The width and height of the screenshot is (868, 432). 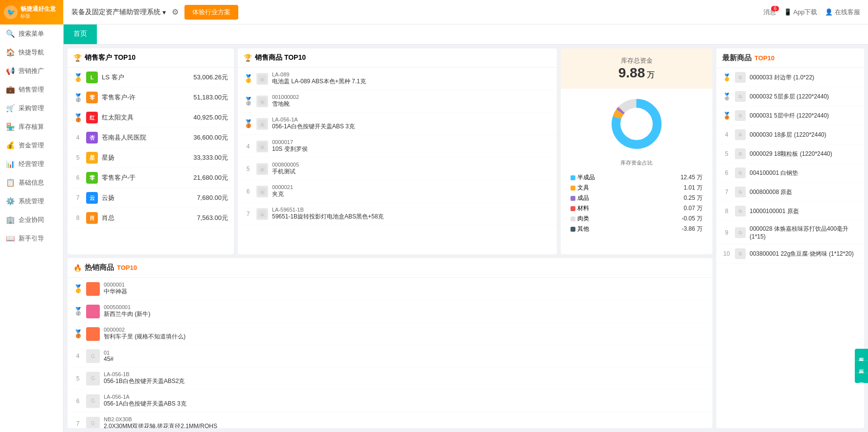 I want to click on system-icon: ⚙️, so click(x=10, y=201).